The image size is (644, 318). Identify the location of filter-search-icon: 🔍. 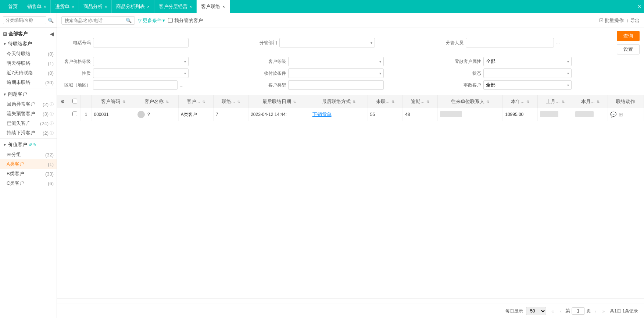
(129, 21).